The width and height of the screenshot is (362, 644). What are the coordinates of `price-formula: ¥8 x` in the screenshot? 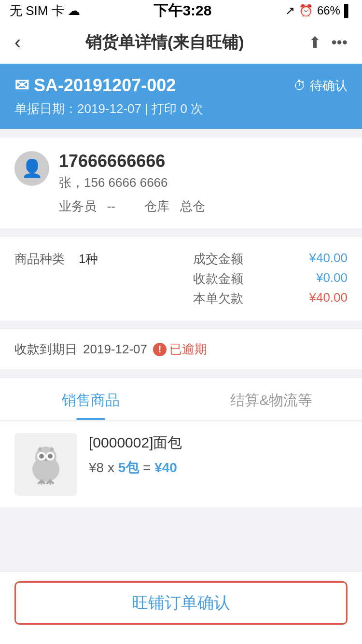 It's located at (103, 467).